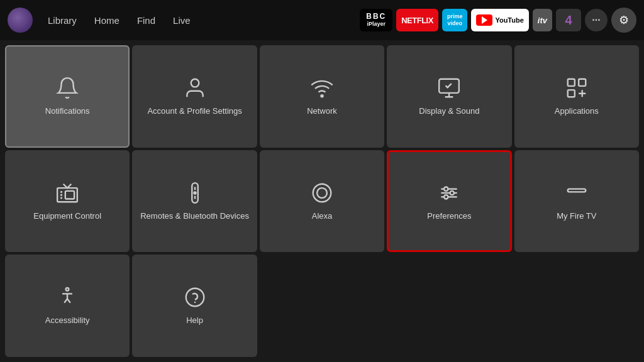 This screenshot has width=644, height=362. Describe the element at coordinates (67, 88) in the screenshot. I see `bell-icon` at that location.